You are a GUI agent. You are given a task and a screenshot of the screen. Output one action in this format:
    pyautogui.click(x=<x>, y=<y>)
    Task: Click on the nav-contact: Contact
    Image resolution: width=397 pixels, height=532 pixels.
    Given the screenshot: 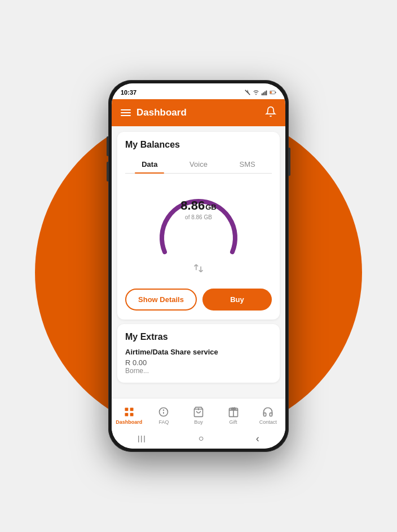 What is the action you would take?
    pyautogui.click(x=268, y=415)
    